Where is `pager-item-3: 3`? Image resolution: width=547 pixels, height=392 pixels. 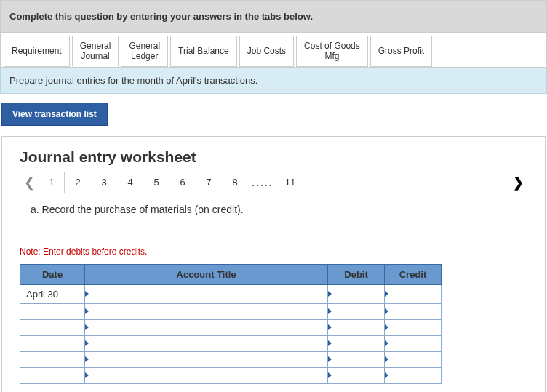
pager-item-3: 3 is located at coordinates (104, 183).